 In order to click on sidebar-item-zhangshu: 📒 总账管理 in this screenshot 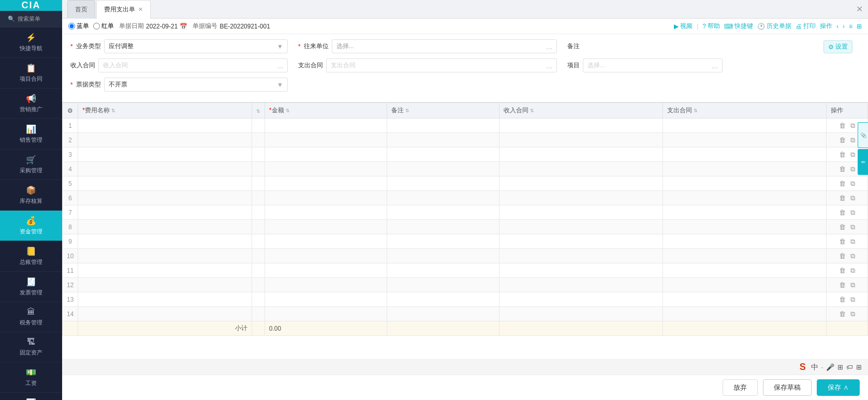, I will do `click(31, 257)`.